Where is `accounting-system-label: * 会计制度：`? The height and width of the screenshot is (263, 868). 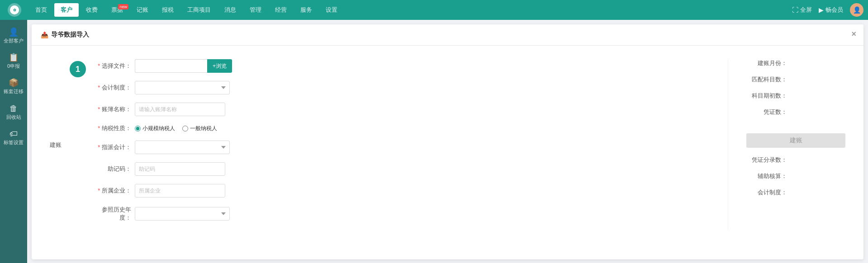 accounting-system-label: * 会计制度： is located at coordinates (113, 88).